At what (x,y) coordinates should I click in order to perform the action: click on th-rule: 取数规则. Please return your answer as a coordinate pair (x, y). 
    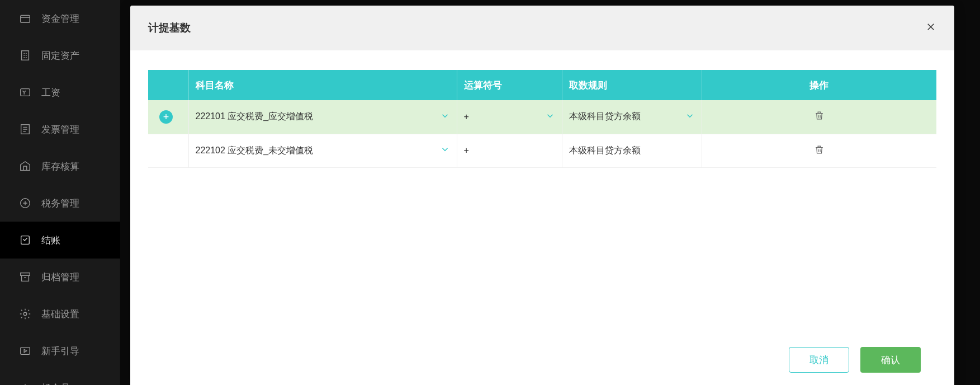
    Looking at the image, I should click on (632, 85).